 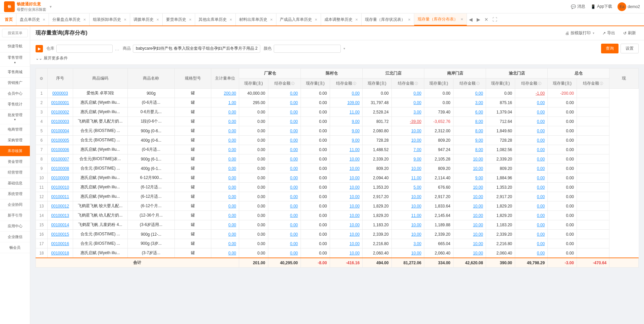 I want to click on sidebar-item-operations: 经营管理, so click(x=15, y=173).